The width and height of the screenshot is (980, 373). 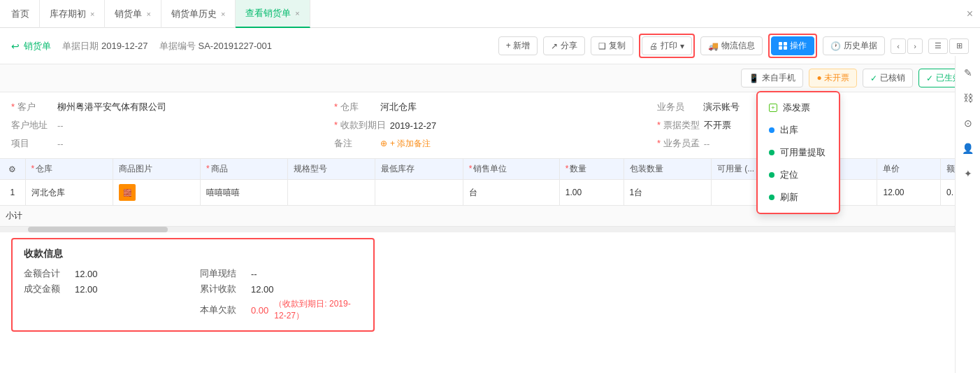 What do you see at coordinates (930, 78) in the screenshot?
I see `effective-icon: ✓` at bounding box center [930, 78].